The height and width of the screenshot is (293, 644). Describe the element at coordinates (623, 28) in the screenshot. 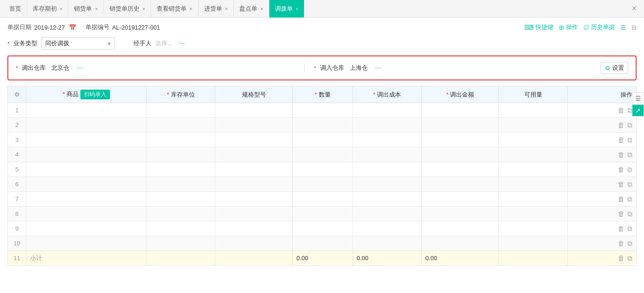

I see `view-toggle-list: ☰` at that location.